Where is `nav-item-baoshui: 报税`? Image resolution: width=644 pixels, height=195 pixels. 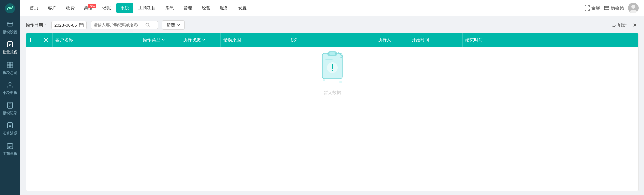 nav-item-baoshui: 报税 is located at coordinates (125, 8).